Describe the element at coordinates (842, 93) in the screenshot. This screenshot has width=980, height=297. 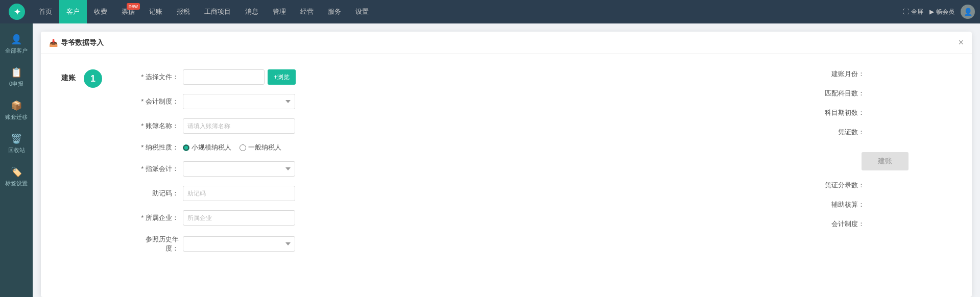
I see `match-subjects-label: 匹配科目数：` at that location.